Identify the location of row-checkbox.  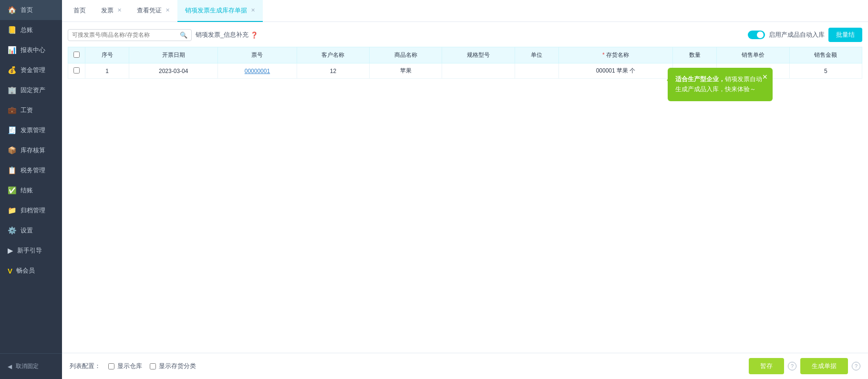
(76, 71).